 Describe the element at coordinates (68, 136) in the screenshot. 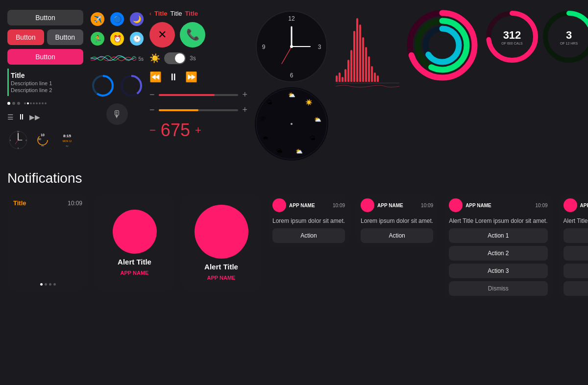

I see `svg-text: 8:15` at that location.